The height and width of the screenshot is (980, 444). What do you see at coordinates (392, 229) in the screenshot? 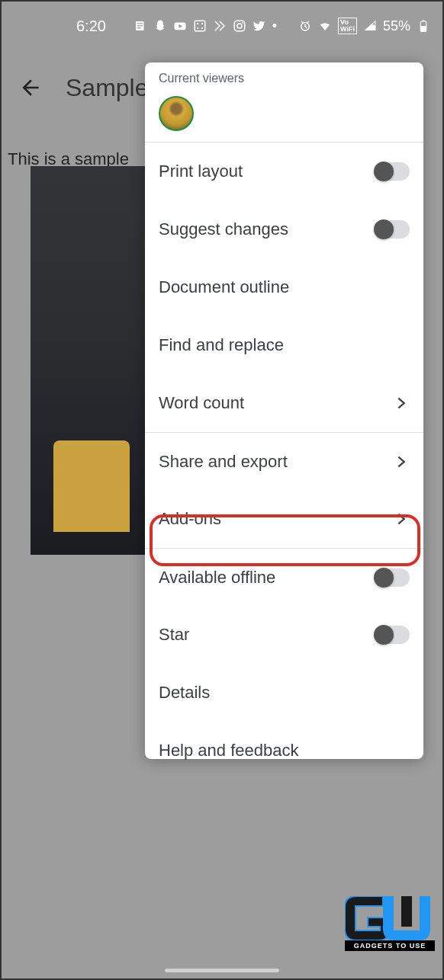
I see `suggest-changes-toggle` at bounding box center [392, 229].